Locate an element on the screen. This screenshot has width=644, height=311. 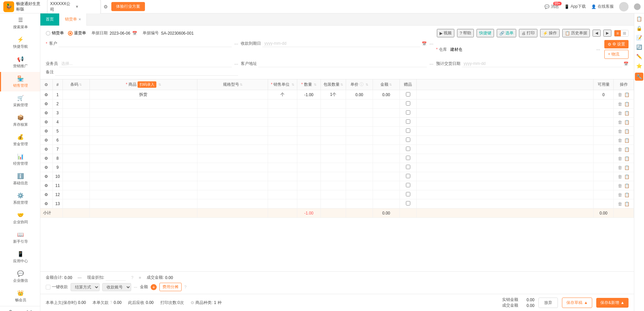
panel-icon-note: 📝 is located at coordinates (639, 38).